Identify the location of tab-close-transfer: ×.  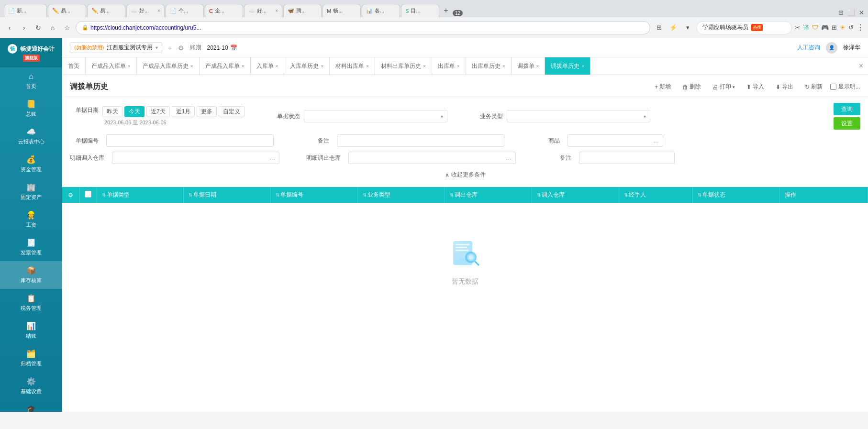
(538, 66).